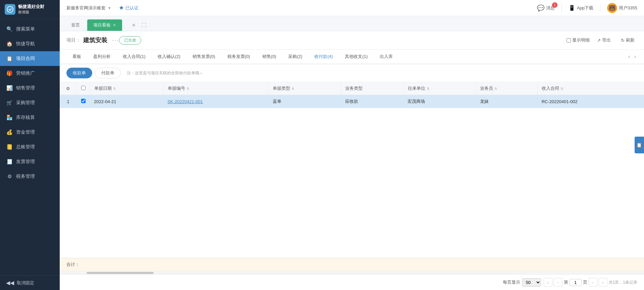  What do you see at coordinates (593, 282) in the screenshot?
I see `next-page-button: ›` at bounding box center [593, 282].